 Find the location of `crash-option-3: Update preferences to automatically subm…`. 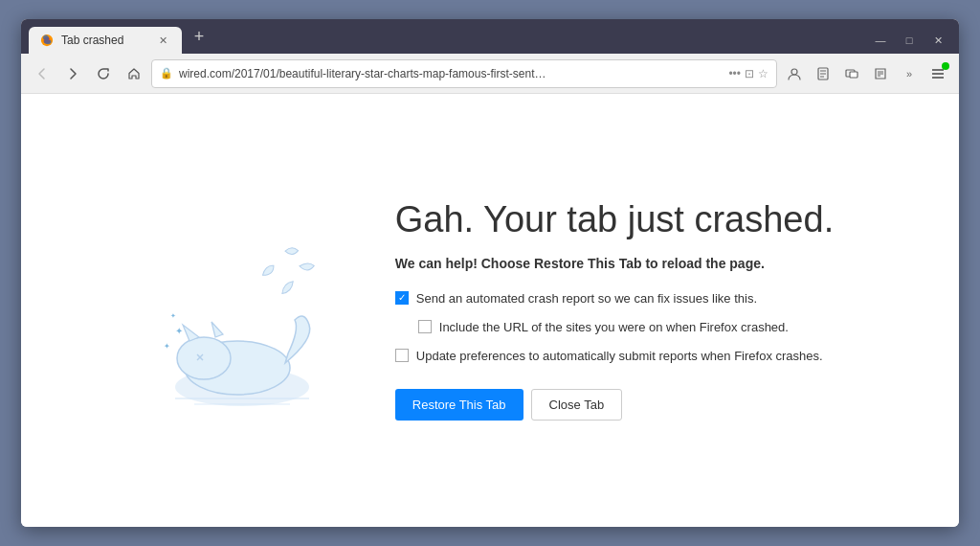

crash-option-3: Update preferences to automatically subm… is located at coordinates (614, 356).